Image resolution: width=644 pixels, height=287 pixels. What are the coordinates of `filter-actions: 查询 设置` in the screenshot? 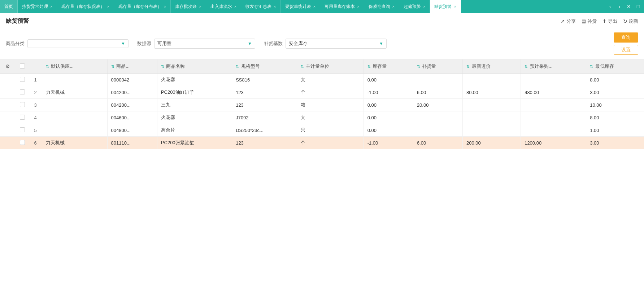 It's located at (626, 44).